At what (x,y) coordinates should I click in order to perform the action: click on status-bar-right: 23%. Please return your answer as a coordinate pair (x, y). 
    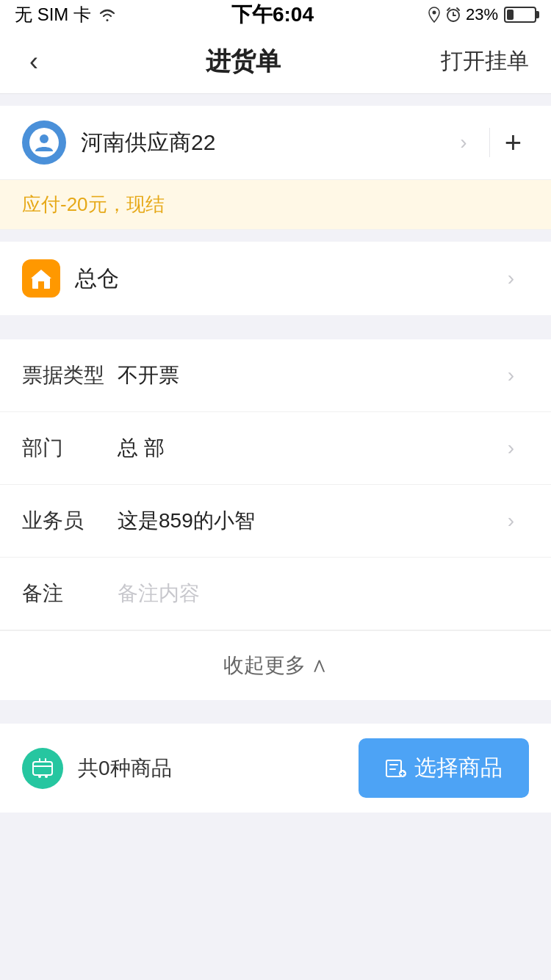
    Looking at the image, I should click on (482, 15).